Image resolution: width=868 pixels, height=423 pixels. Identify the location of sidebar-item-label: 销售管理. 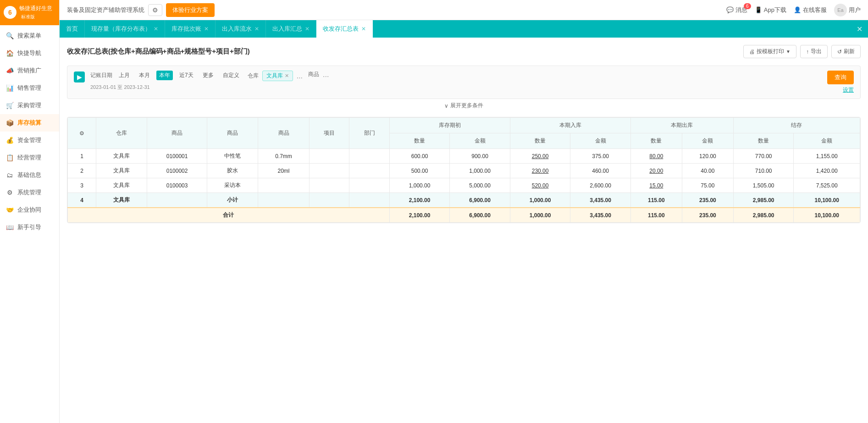
(29, 88).